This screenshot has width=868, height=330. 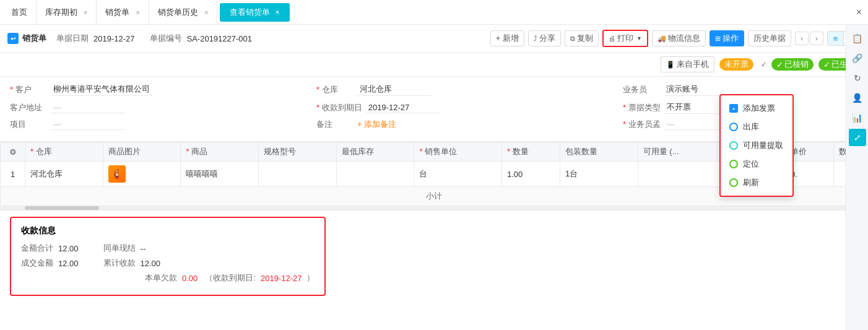 What do you see at coordinates (157, 124) in the screenshot?
I see `project-field: 项目 ---` at bounding box center [157, 124].